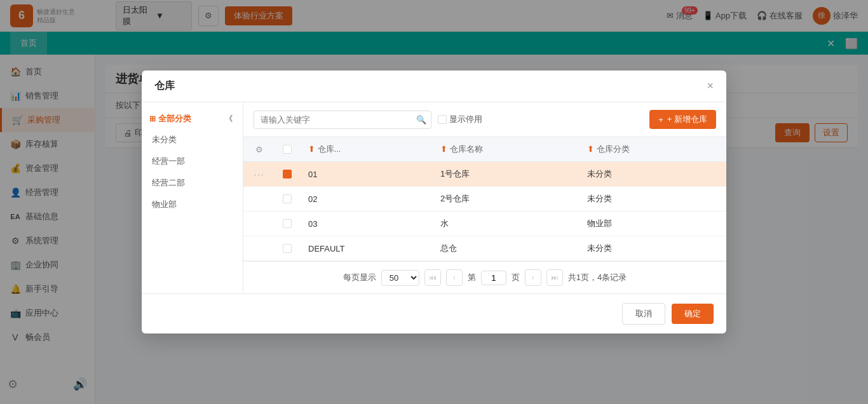 This screenshot has height=404, width=868. I want to click on more-icon: ···, so click(259, 174).